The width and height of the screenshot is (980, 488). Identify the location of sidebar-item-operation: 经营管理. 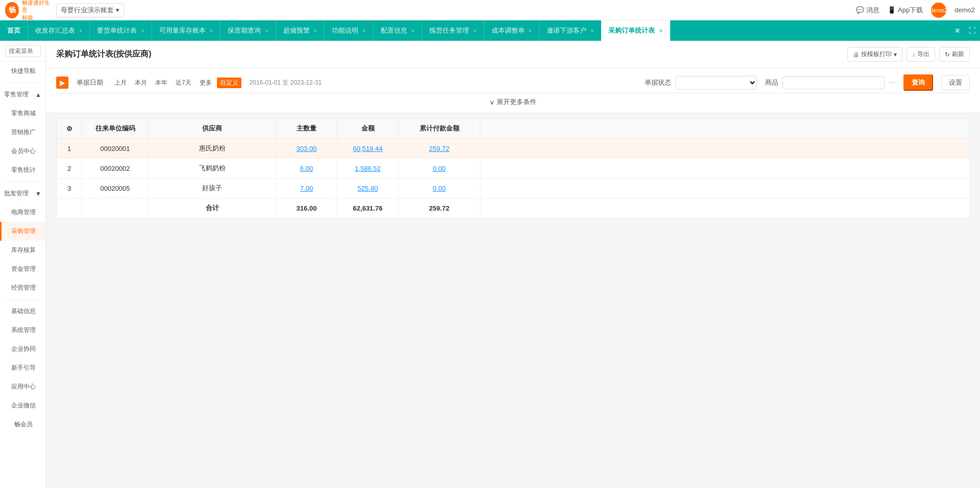
(22, 288).